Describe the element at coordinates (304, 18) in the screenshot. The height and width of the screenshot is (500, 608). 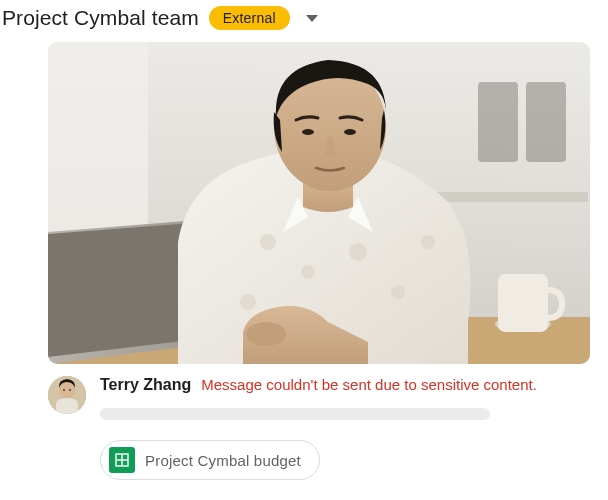
I see `chat-header: Project Cymbal team External` at that location.